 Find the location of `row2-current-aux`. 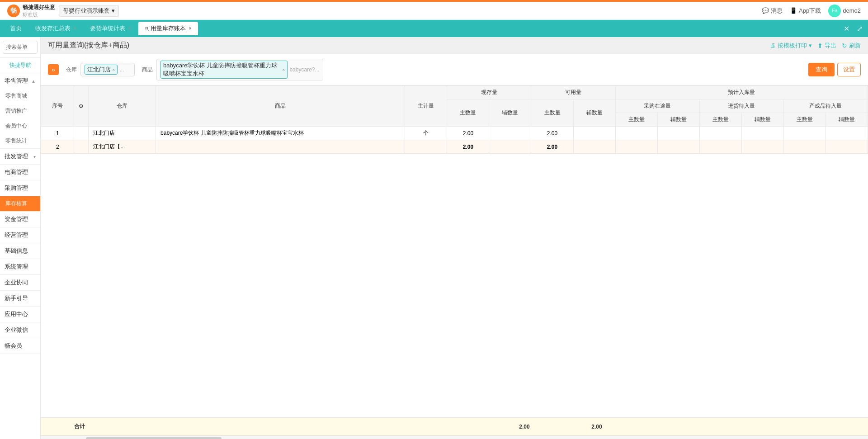

row2-current-aux is located at coordinates (510, 147).